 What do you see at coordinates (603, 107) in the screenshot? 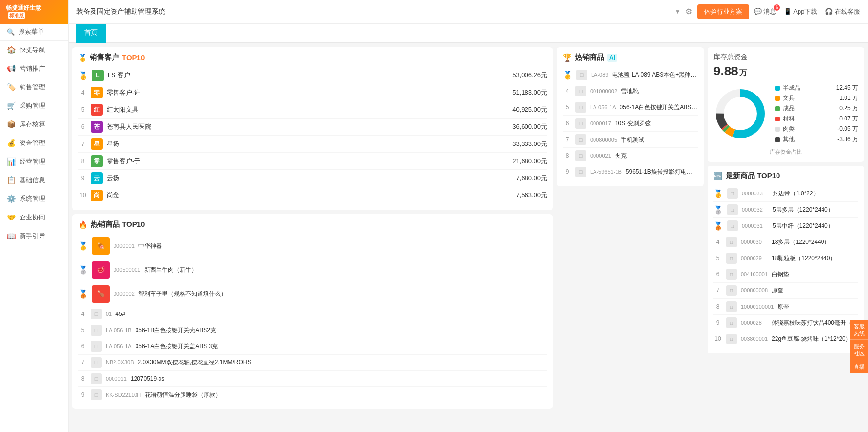
I see `product-code: LA-056-1A` at bounding box center [603, 107].